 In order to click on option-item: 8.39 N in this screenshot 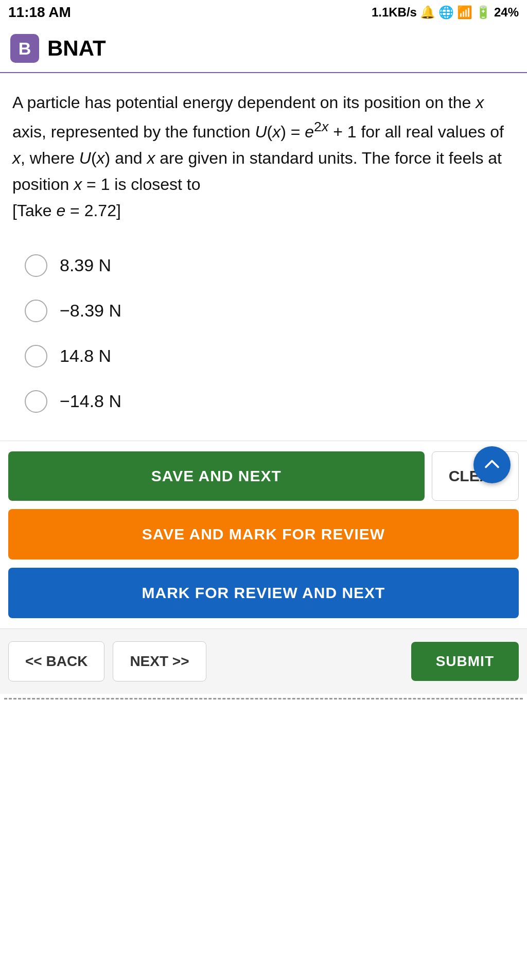, I will do `click(264, 266)`.